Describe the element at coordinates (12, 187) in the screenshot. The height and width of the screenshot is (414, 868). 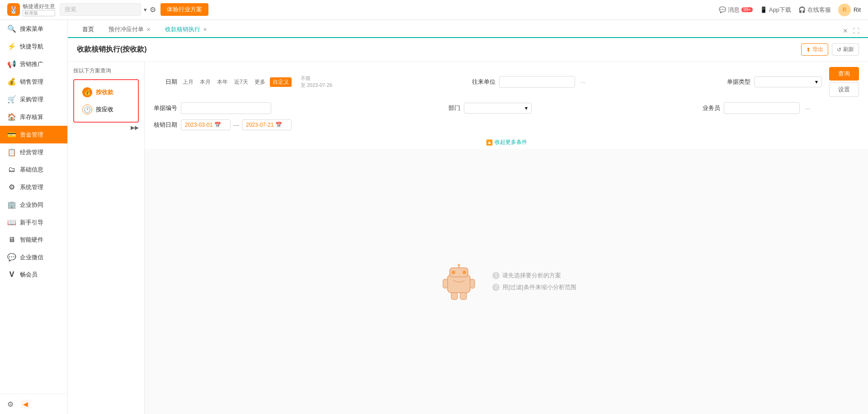
I see `system-icon: ⚙` at that location.